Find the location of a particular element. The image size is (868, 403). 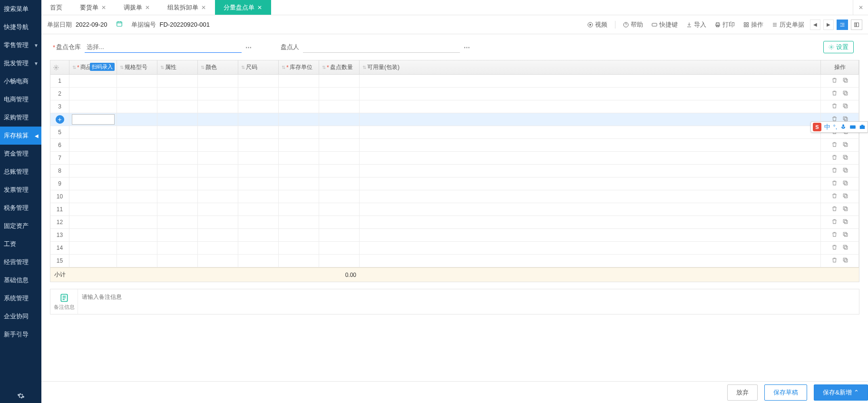

sidebar-item-15: 基础信息 is located at coordinates (21, 280).